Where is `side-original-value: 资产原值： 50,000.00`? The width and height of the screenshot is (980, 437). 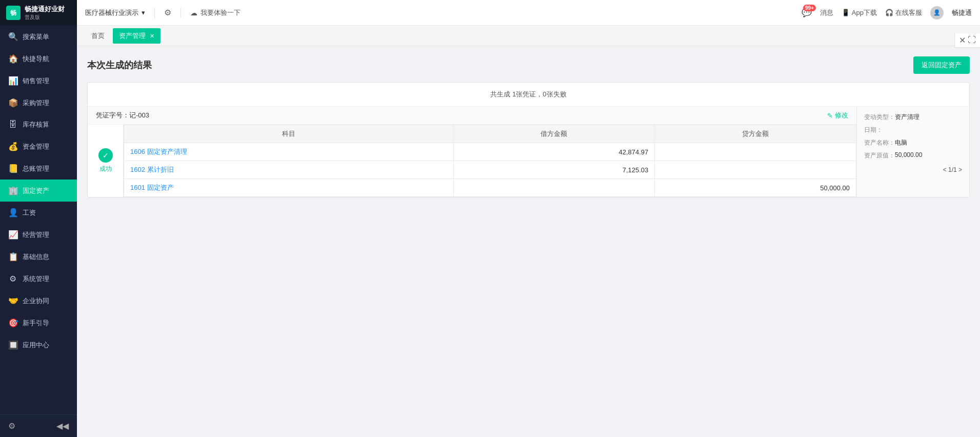
side-original-value: 资产原值： 50,000.00 is located at coordinates (913, 156).